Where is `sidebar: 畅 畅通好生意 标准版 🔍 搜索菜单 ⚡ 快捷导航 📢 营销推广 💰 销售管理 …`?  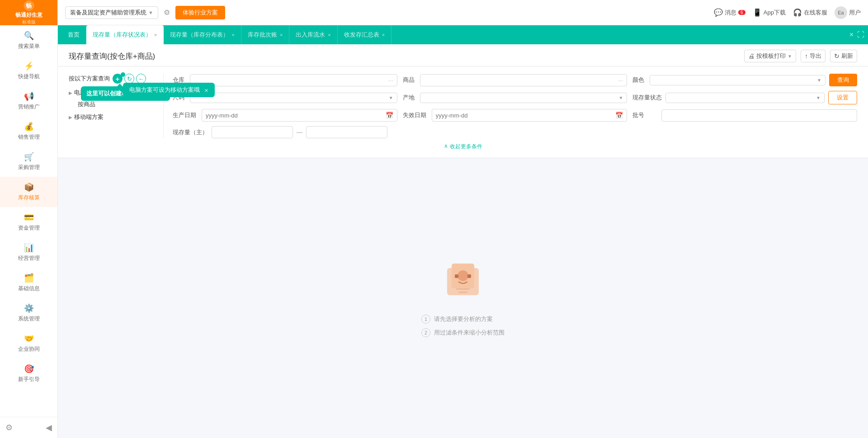
sidebar: 畅 畅通好生意 标准版 🔍 搜索菜单 ⚡ 快捷导航 📢 营销推广 💰 销售管理 … is located at coordinates (29, 219).